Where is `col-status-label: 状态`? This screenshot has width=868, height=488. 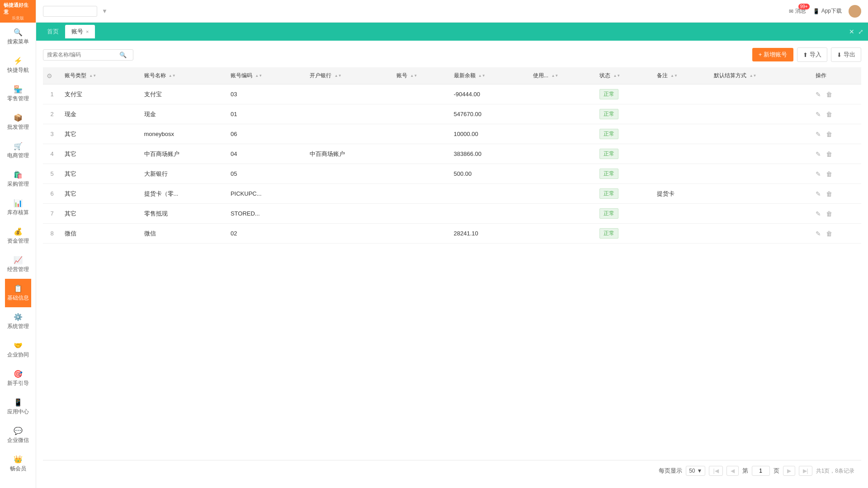
col-status-label: 状态 is located at coordinates (605, 75).